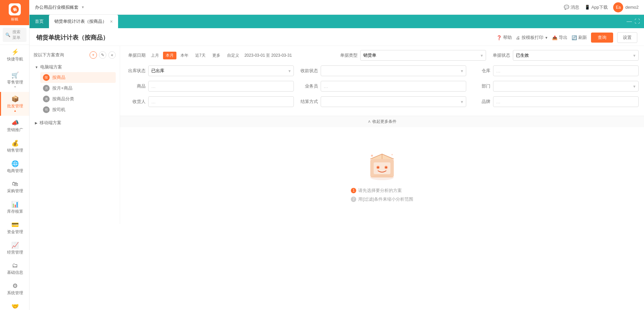  I want to click on maximize-btn: ⛶, so click(637, 21).